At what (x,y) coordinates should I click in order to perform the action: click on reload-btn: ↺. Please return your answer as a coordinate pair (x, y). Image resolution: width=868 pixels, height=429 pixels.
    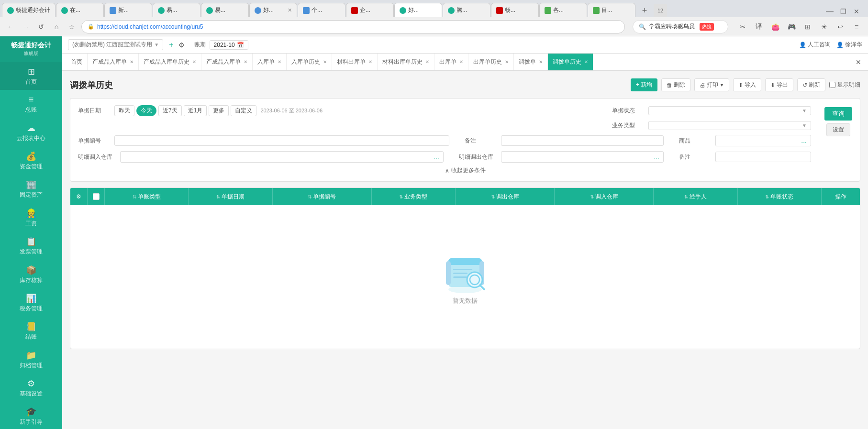
    Looking at the image, I should click on (41, 27).